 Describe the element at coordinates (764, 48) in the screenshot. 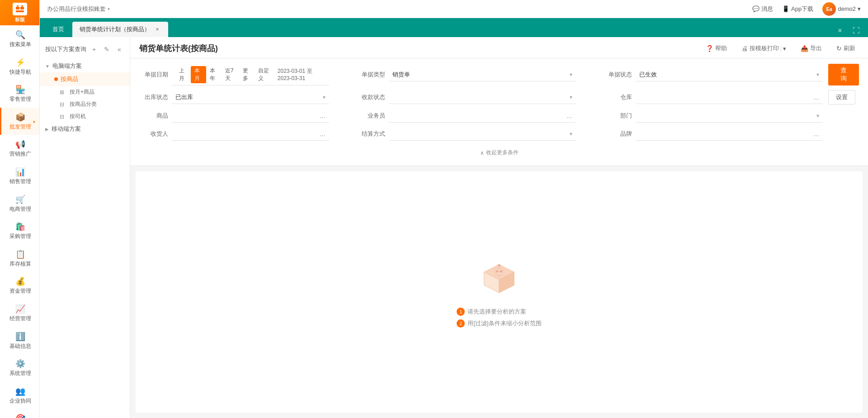

I see `print-button: 🖨 按模板打印 ▾` at that location.